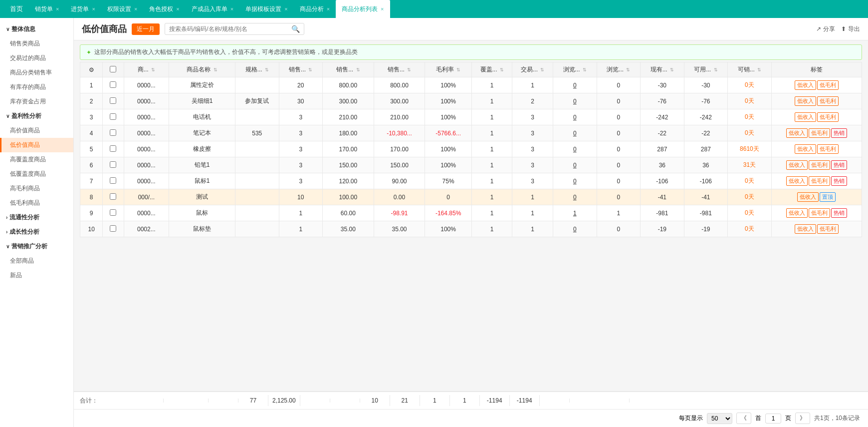  I want to click on search-icon: 🔍, so click(295, 29).